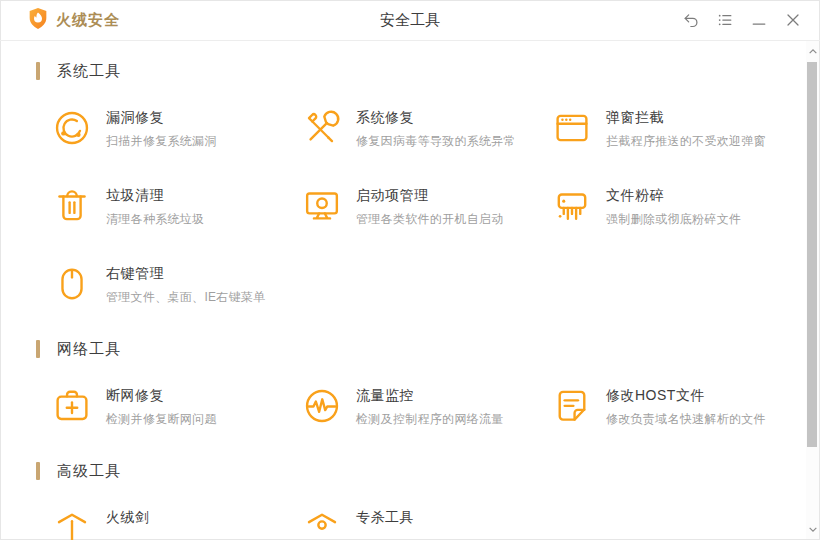  I want to click on startup-manager-icon, so click(322, 206).